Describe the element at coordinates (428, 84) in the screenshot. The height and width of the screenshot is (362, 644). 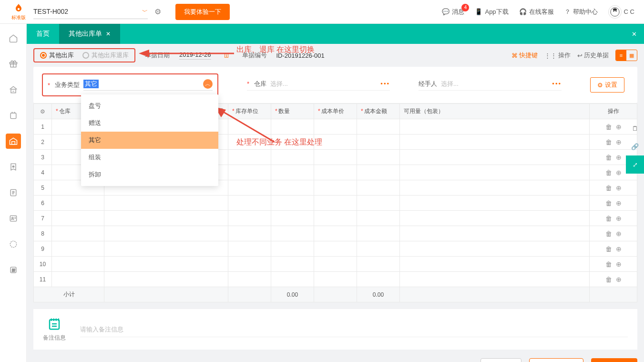
I see `handler-label: 经手人` at that location.